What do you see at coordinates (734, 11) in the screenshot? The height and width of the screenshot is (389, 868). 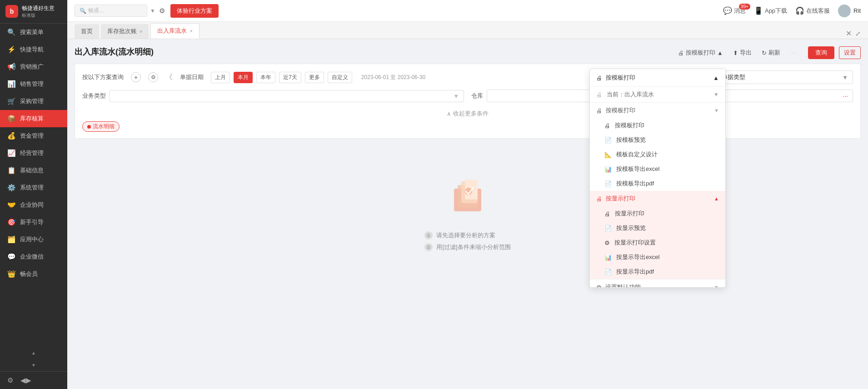 I see `message-icon-item: 💬 消息 99+` at bounding box center [734, 11].